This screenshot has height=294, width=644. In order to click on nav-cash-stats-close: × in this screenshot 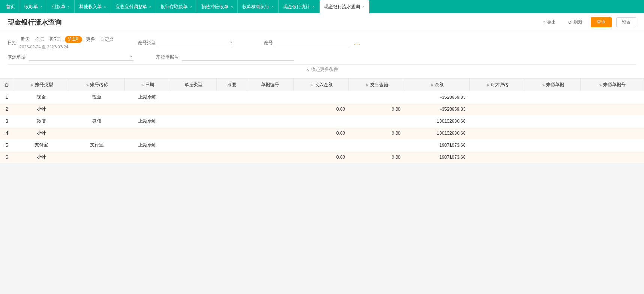, I will do `click(314, 7)`.